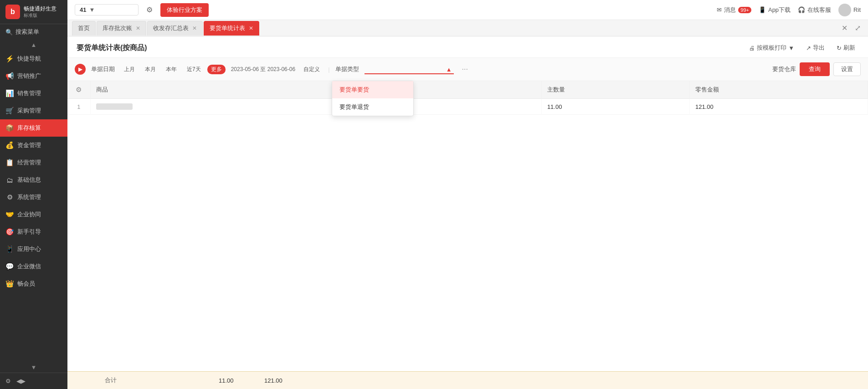 Image resolution: width=868 pixels, height=389 pixels. What do you see at coordinates (10, 232) in the screenshot?
I see `guide-icon: 🎯` at bounding box center [10, 232].